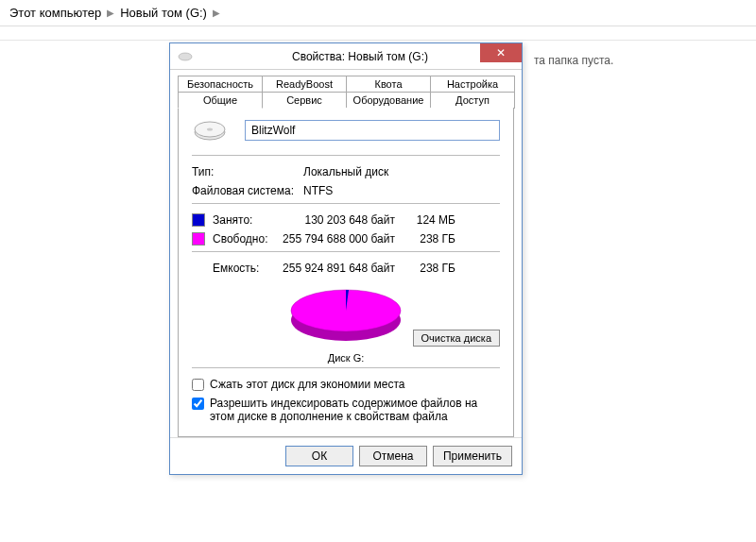 The height and width of the screenshot is (542, 756). I want to click on tab-quota: Квота, so click(388, 83).